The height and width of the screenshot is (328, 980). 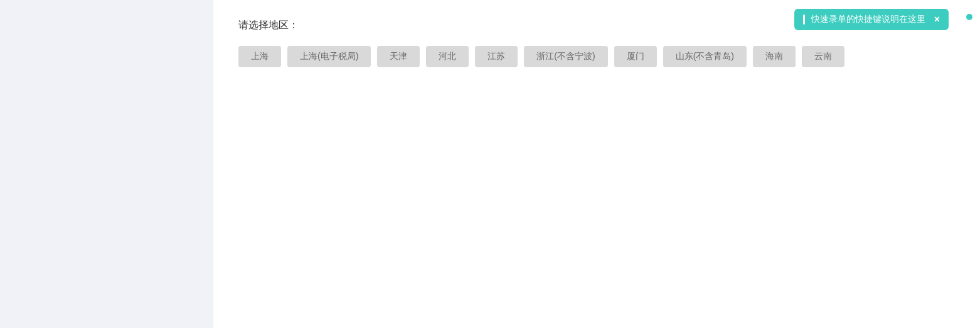 I want to click on tooltip-text: 快速录单的快捷键说明在这里, so click(x=868, y=19).